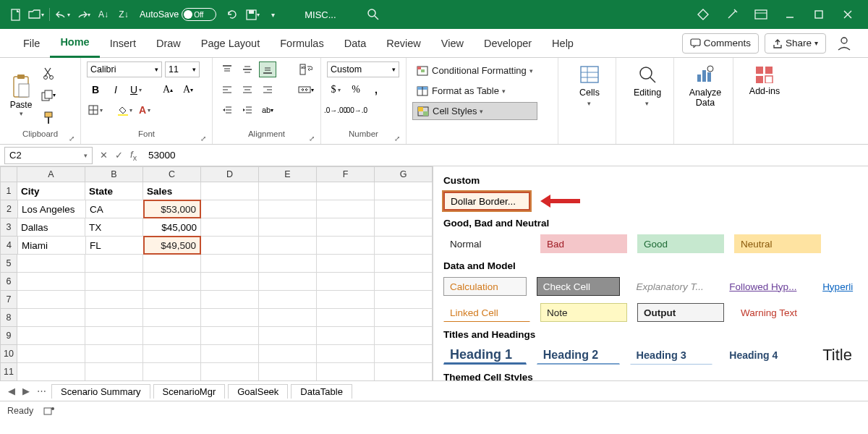 This screenshot has height=434, width=868. What do you see at coordinates (247, 90) in the screenshot?
I see `align-center-icon` at bounding box center [247, 90].